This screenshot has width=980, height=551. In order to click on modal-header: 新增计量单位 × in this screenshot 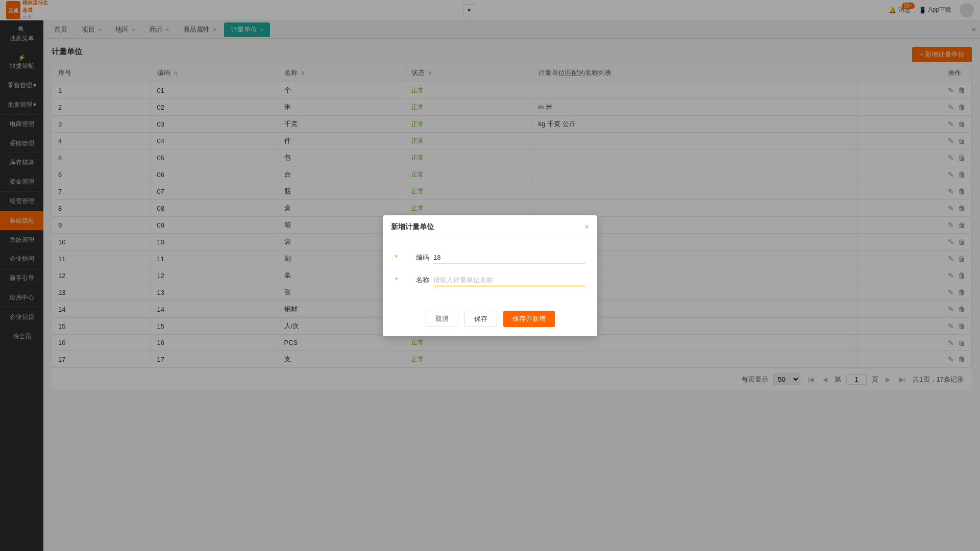, I will do `click(490, 228)`.